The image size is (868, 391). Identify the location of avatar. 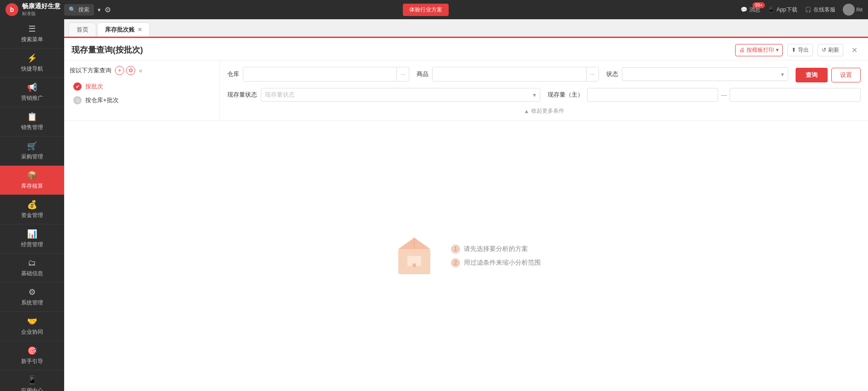
(849, 10).